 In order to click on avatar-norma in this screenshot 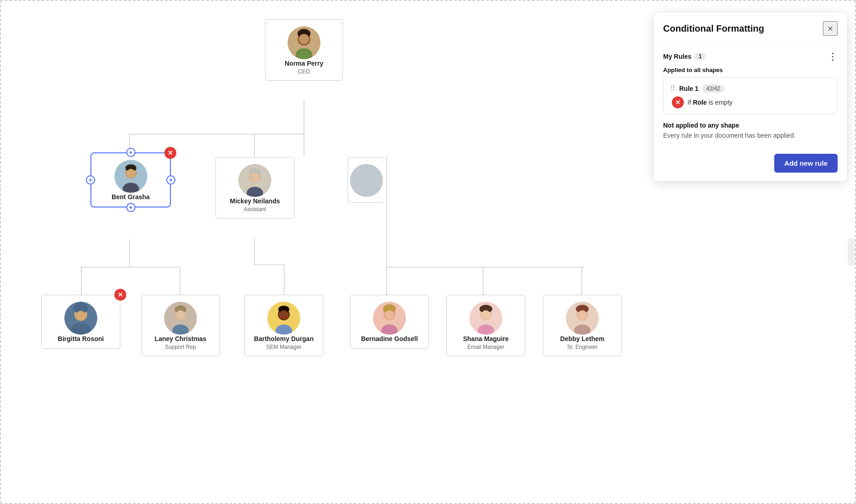, I will do `click(304, 43)`.